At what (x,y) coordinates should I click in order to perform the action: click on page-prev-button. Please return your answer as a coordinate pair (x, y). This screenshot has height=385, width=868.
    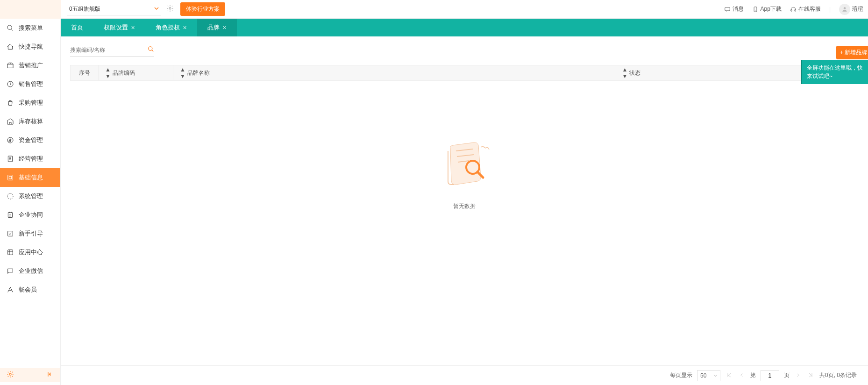
    Looking at the image, I should click on (742, 376).